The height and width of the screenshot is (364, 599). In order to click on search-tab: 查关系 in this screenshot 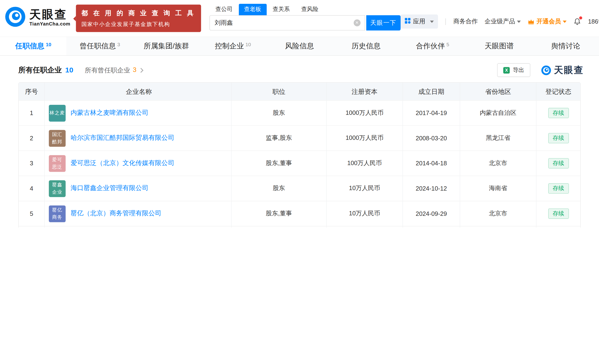, I will do `click(281, 10)`.